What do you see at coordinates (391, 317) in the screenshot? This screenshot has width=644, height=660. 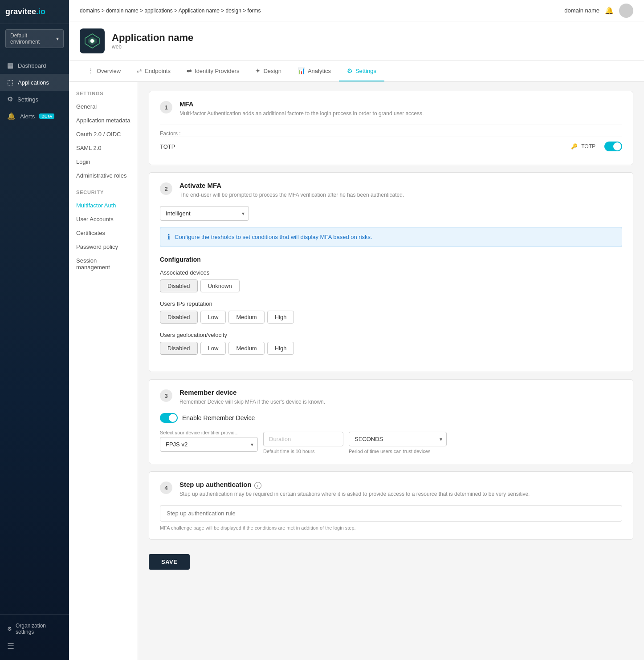 I see `users-ips-buttons: Disabled Low Medium High` at bounding box center [391, 317].